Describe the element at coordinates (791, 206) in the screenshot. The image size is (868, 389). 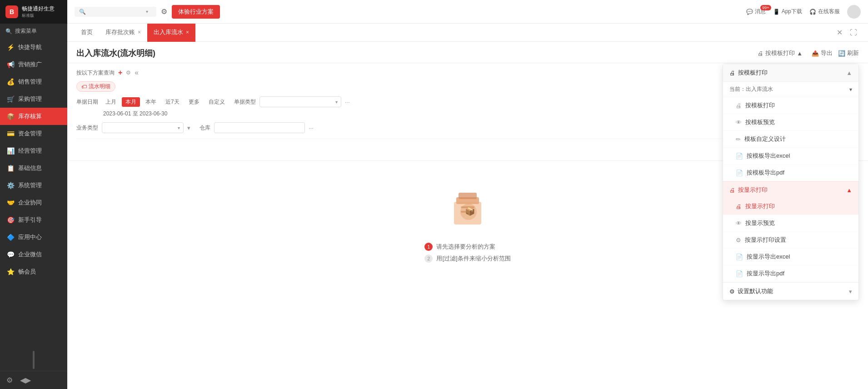
I see `dropdown-item-display-print: 🖨 按显示打印` at that location.